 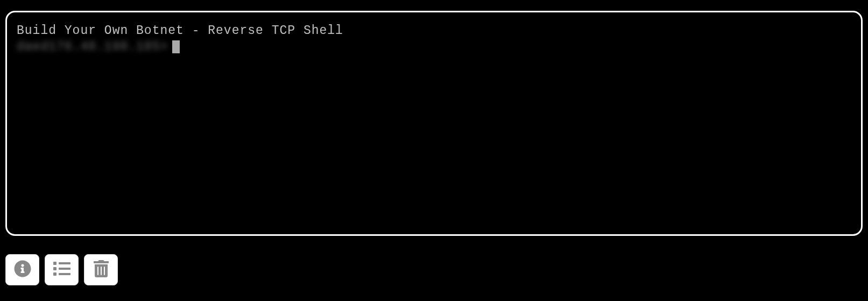 I want to click on trash-icon, so click(x=101, y=270).